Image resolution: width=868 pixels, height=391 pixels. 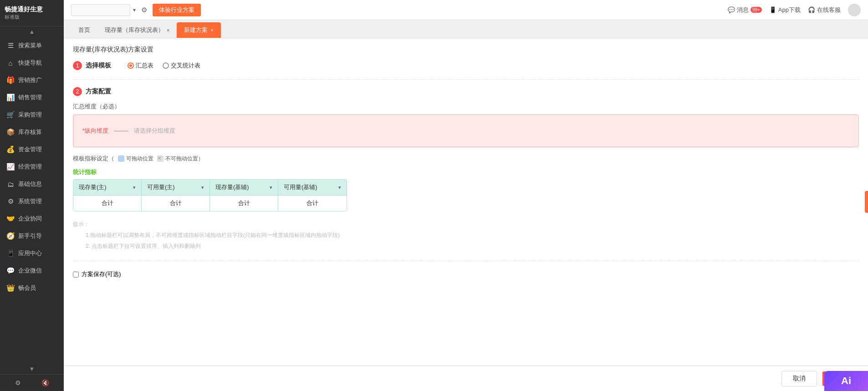 I want to click on marketing-label: 营销推广, so click(x=30, y=80).